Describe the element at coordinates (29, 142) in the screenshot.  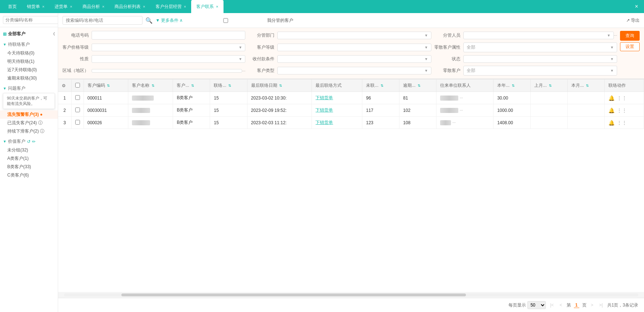
I see `sidebar-section-value-title: ▼ 价值客户 ↺ ✏` at that location.